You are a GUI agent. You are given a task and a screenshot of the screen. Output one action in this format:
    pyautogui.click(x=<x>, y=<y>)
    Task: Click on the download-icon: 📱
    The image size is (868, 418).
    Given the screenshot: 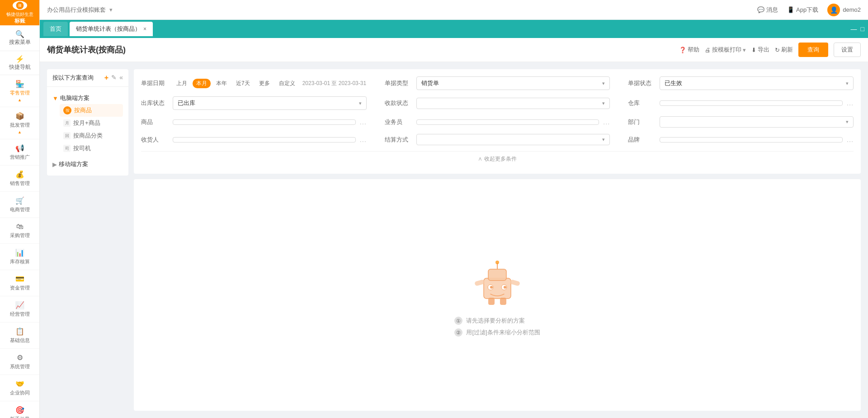 What is the action you would take?
    pyautogui.click(x=791, y=10)
    